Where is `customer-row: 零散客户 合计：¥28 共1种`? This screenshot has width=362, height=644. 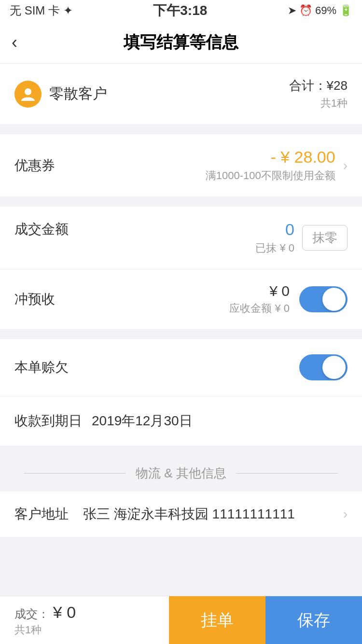
customer-row: 零散客户 合计：¥28 共1种 is located at coordinates (181, 94).